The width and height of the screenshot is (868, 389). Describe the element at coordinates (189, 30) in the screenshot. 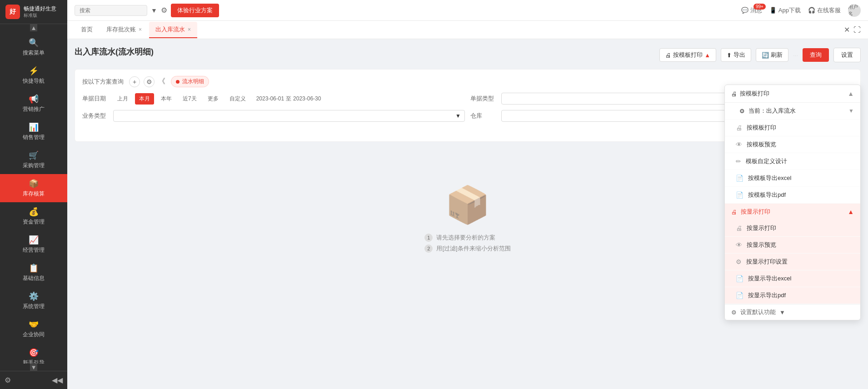

I see `tab-close-flow: ×` at that location.